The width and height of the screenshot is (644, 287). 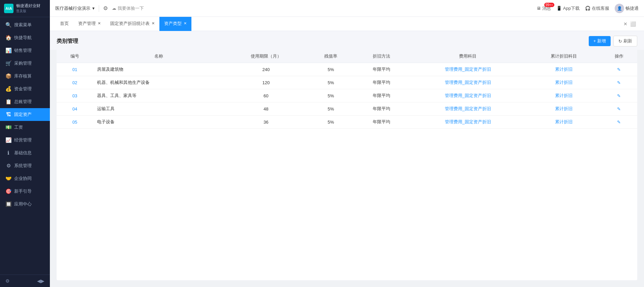 What do you see at coordinates (25, 115) in the screenshot?
I see `sidebar-item-fixed: 🏗 固定资产` at bounding box center [25, 115].